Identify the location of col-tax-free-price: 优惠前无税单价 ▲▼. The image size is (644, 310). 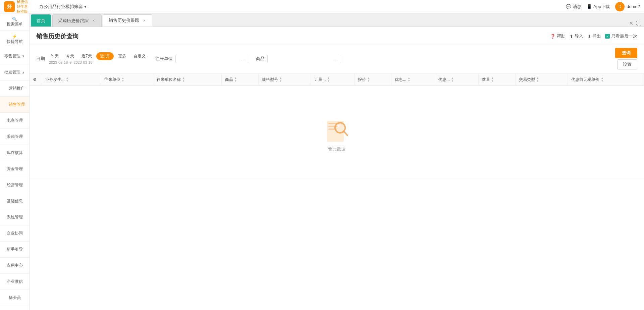
(606, 80).